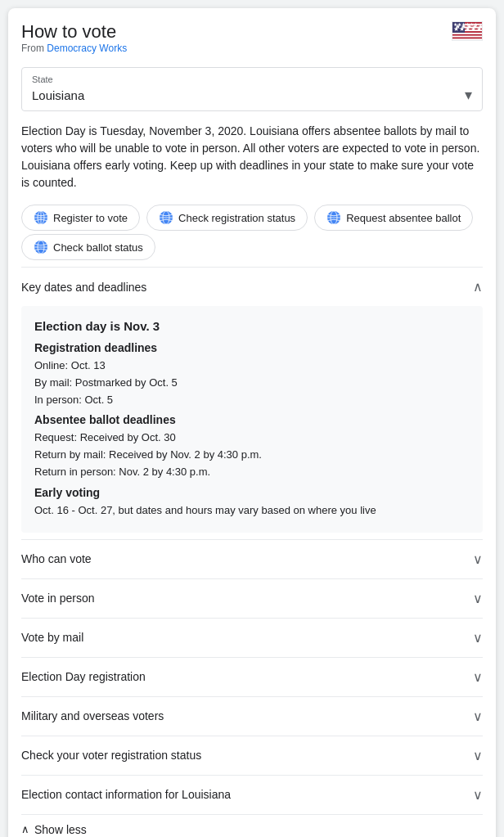  Describe the element at coordinates (252, 383) in the screenshot. I see `registration-deadlines-text: Online: Oct. 13 By mail: Postmarked by O…` at that location.